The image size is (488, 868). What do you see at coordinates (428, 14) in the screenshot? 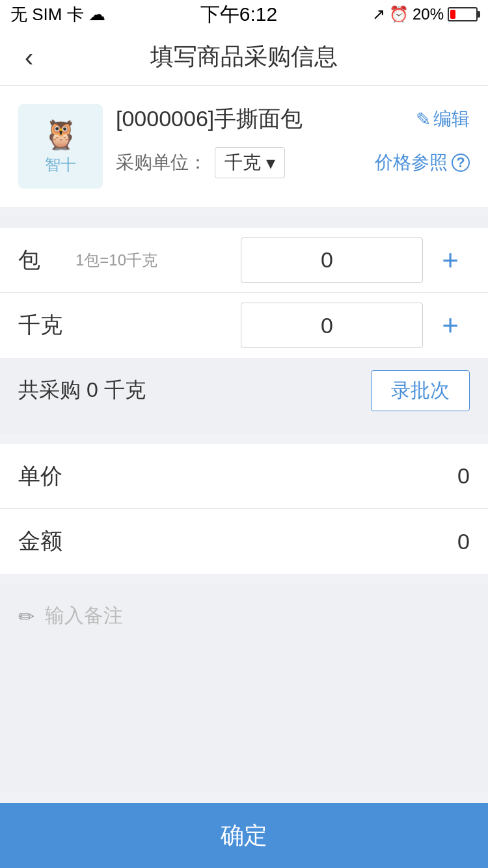
I see `battery-text: 20%` at bounding box center [428, 14].